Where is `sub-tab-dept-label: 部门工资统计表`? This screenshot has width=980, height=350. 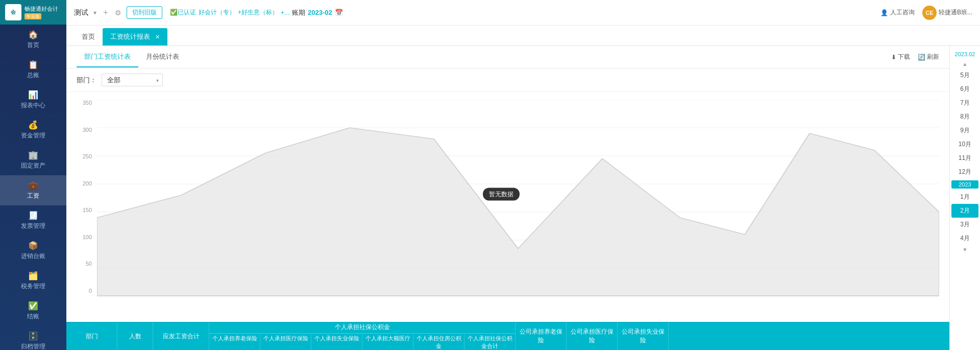 sub-tab-dept-label: 部门工资统计表 is located at coordinates (107, 56).